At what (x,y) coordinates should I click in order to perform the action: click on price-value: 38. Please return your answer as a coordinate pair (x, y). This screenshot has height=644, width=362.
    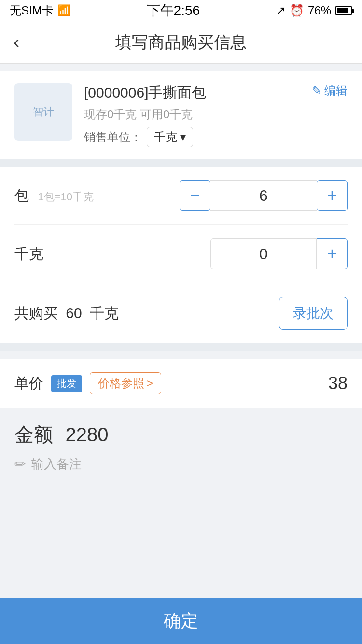
    Looking at the image, I should click on (338, 383).